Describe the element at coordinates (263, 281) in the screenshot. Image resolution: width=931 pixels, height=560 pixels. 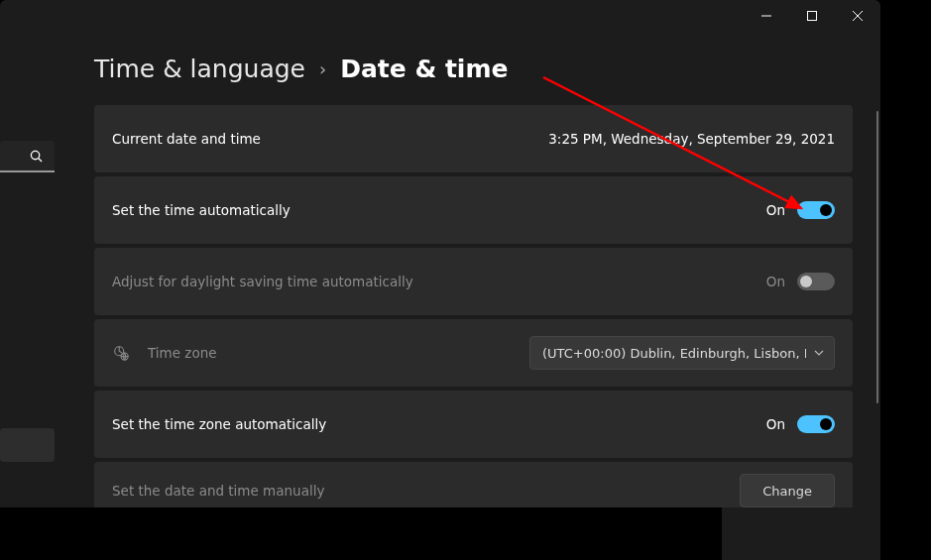
I see `row-label: Adjust for daylight saving time automati…` at that location.